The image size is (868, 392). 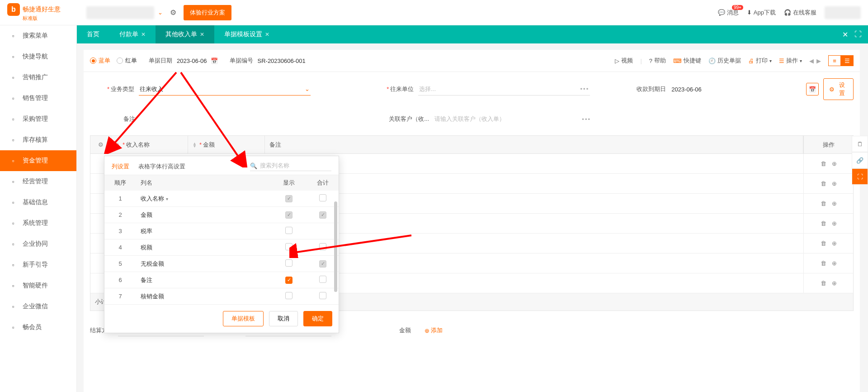 What do you see at coordinates (819, 61) in the screenshot?
I see `next-icon: ▶` at bounding box center [819, 61].